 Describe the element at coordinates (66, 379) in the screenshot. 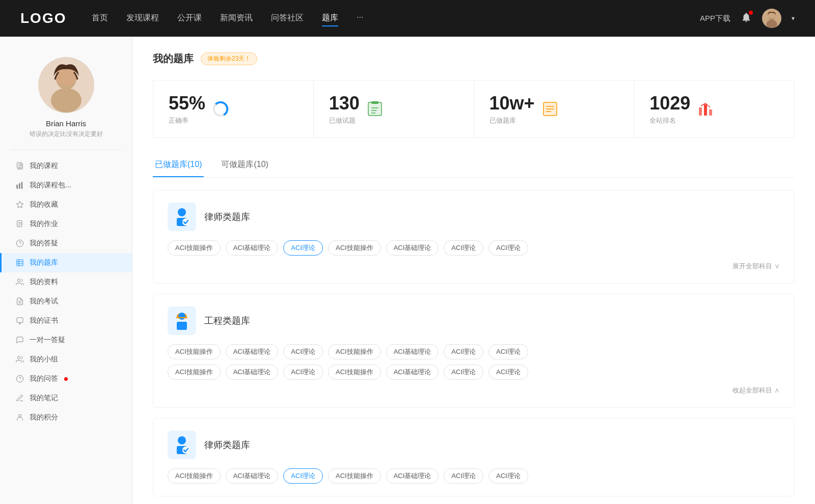

I see `questions-notification-dot` at that location.